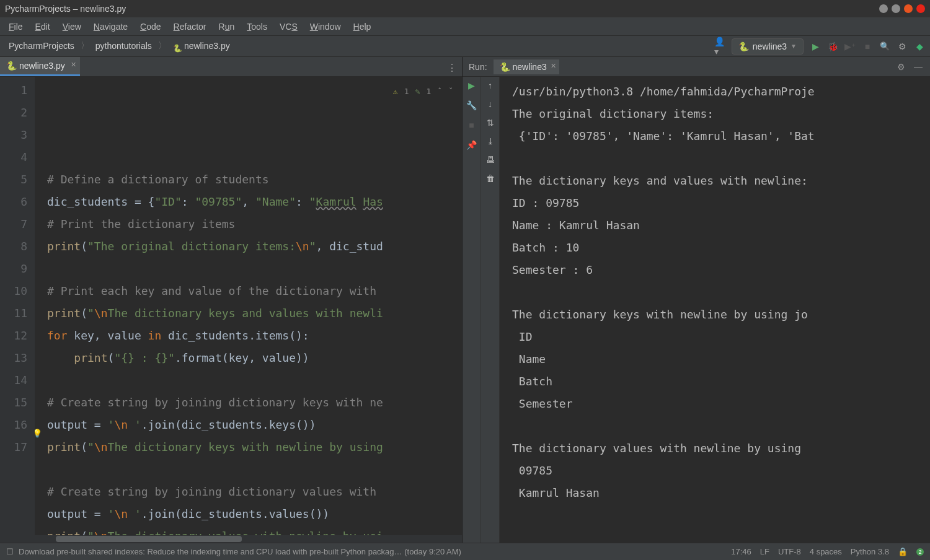 The image size is (930, 560). I want to click on code-line: # Create string by joining dictionary va…, so click(254, 492).